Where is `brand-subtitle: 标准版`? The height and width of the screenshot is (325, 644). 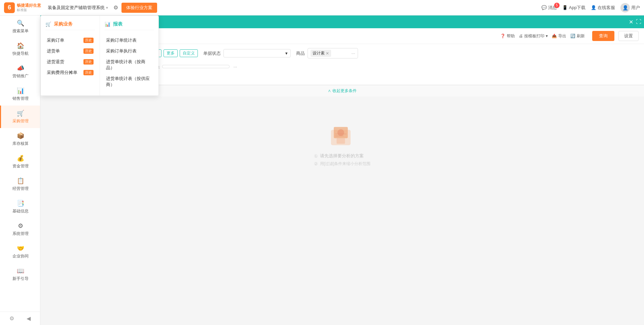 brand-subtitle: 标准版 is located at coordinates (29, 10).